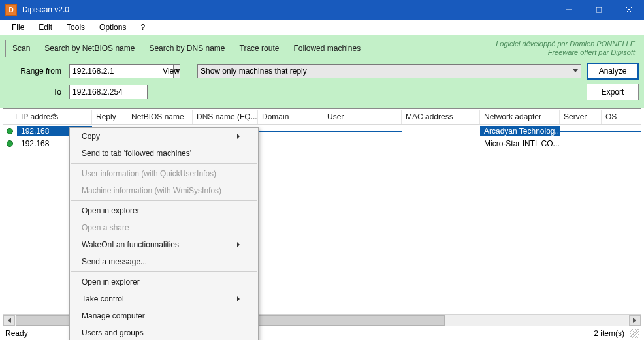 This screenshot has width=644, height=340. Describe the element at coordinates (152, 191) in the screenshot. I see `context-item-label: Machine information (with WmiSysInfos)` at that location.